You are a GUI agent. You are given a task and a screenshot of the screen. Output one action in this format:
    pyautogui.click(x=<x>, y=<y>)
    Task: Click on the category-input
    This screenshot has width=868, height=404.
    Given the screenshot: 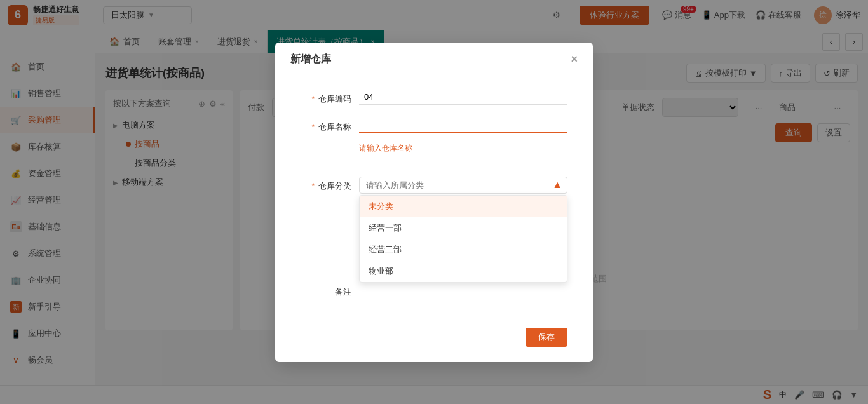 What is the action you would take?
    pyautogui.click(x=463, y=185)
    